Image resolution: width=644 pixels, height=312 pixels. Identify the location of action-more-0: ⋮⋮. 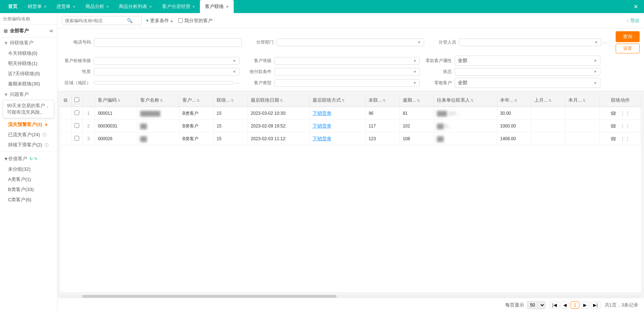
(625, 113).